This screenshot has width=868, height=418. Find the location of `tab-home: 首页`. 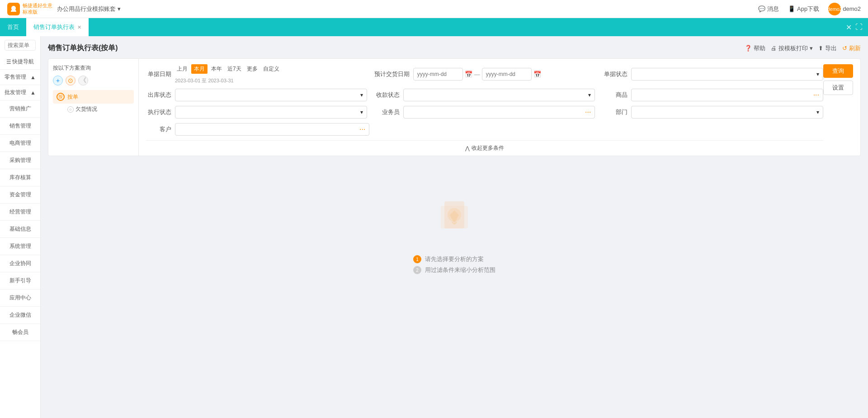

tab-home: 首页 is located at coordinates (13, 27).